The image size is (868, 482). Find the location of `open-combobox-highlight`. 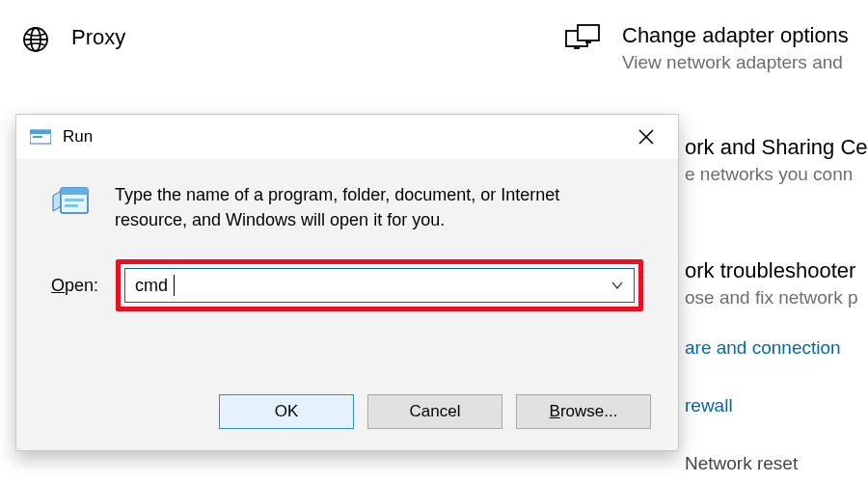

open-combobox-highlight is located at coordinates (380, 285).